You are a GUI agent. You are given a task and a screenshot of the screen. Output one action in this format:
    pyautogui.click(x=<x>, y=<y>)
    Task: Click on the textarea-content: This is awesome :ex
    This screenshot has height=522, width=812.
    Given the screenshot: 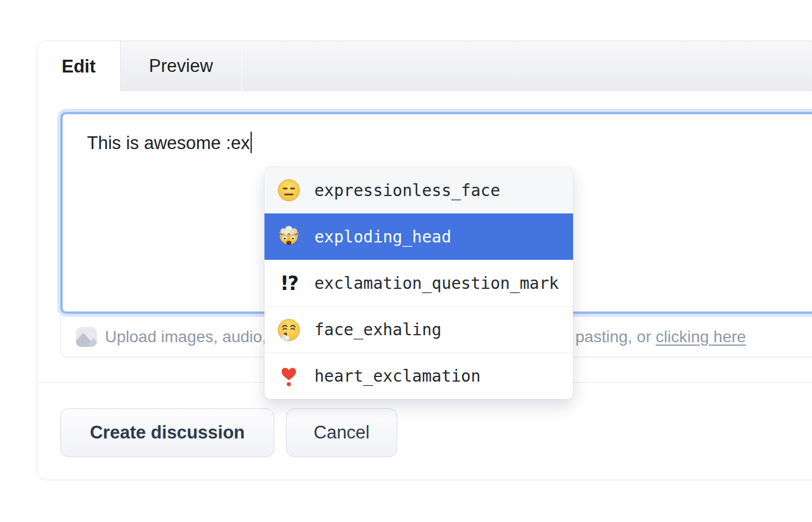 What is the action you would take?
    pyautogui.click(x=168, y=143)
    